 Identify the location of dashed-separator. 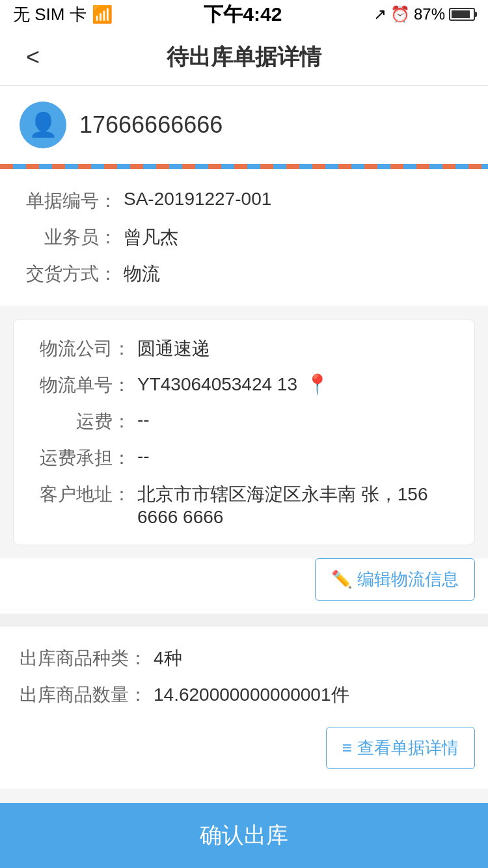
(244, 167).